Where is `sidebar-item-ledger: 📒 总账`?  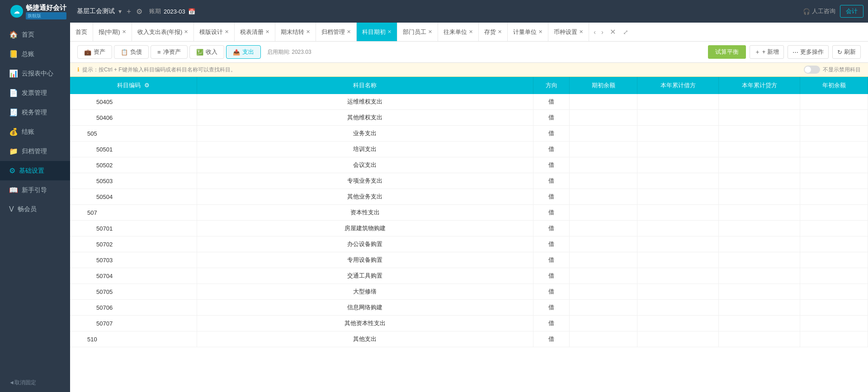 sidebar-item-ledger: 📒 总账 is located at coordinates (35, 54).